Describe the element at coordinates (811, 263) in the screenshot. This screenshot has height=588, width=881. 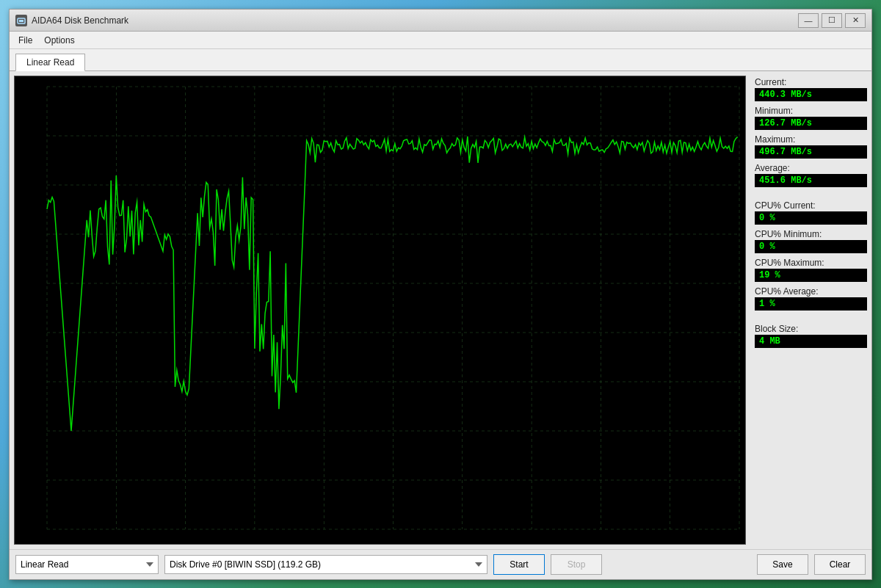
I see `stat-cpu-maximum-label: CPU% Maximum:` at that location.